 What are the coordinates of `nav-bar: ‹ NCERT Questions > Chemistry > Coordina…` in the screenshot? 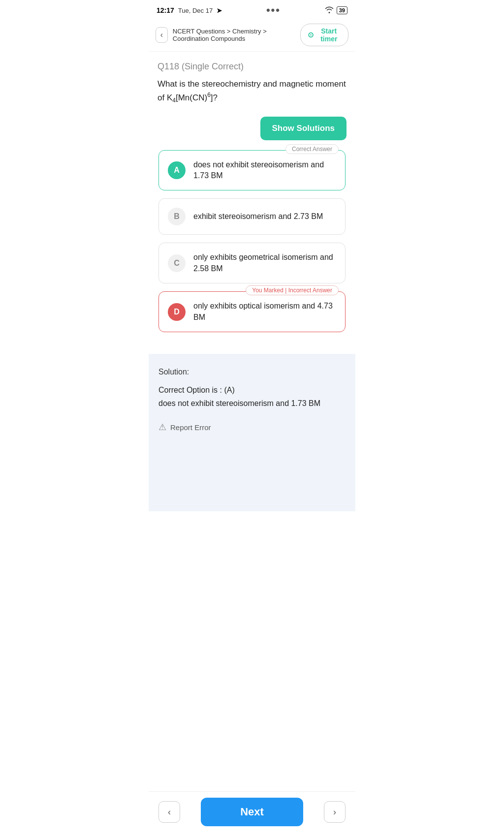 It's located at (252, 35).